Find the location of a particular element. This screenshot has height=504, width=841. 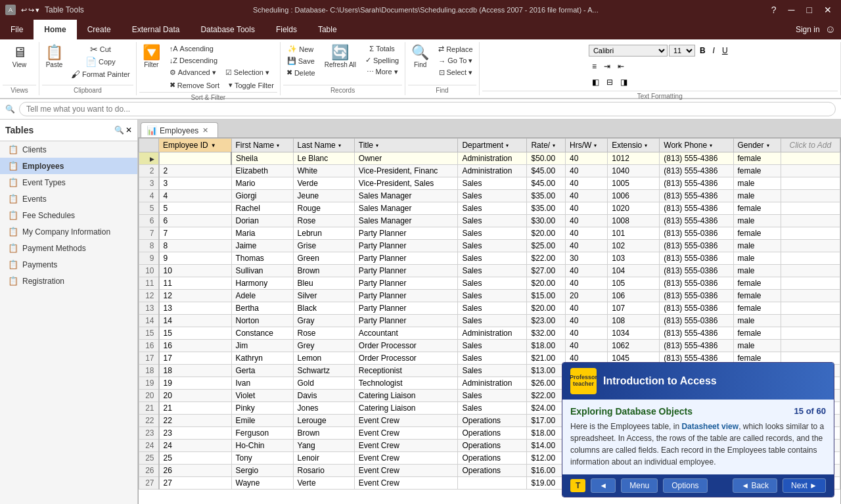

tab-file: File is located at coordinates (17, 30).